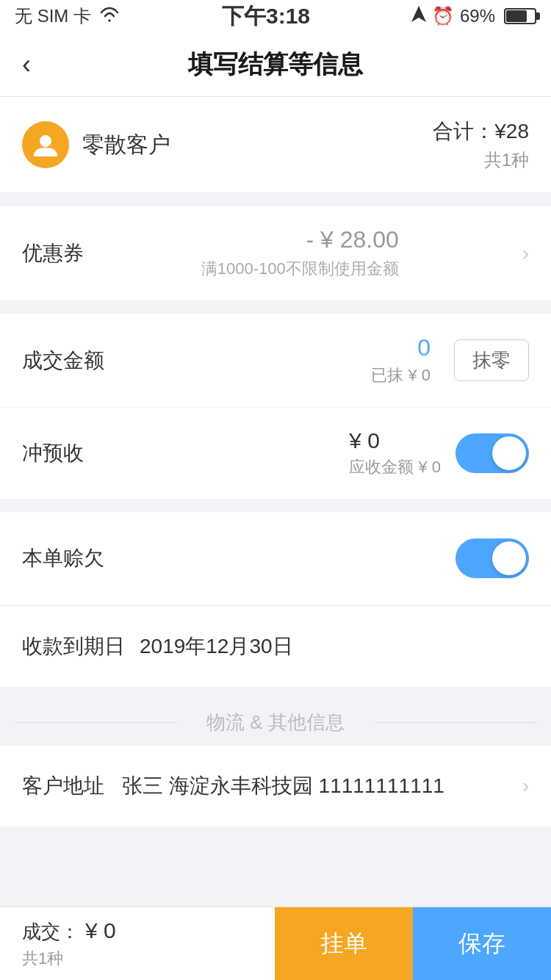 The height and width of the screenshot is (980, 551). What do you see at coordinates (395, 467) in the screenshot?
I see `prepay-sub: 应收金额 ¥ 0` at bounding box center [395, 467].